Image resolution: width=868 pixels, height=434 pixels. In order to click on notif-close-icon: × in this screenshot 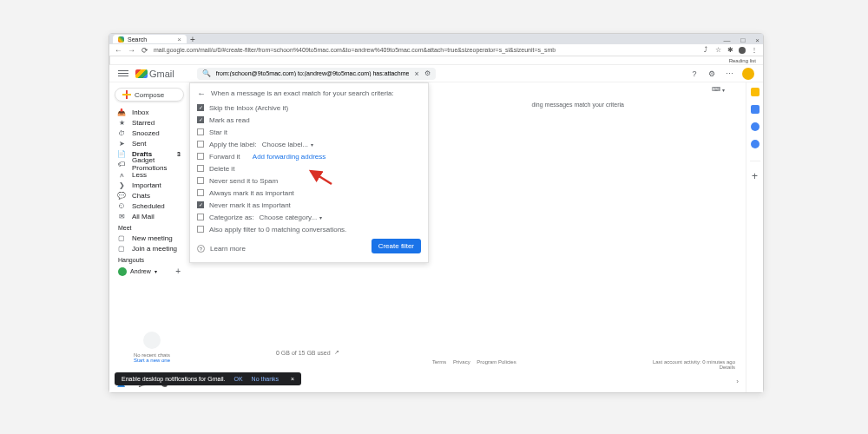, I will do `click(293, 378)`.